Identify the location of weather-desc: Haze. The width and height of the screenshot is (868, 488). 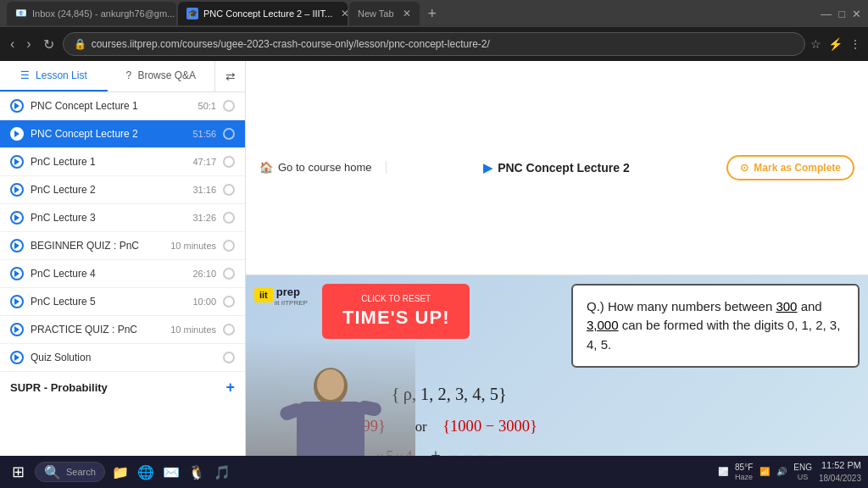
(744, 478).